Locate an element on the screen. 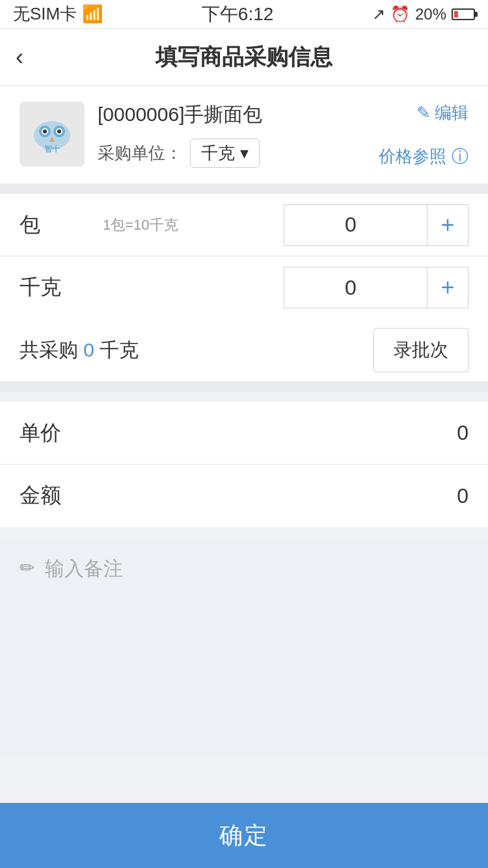 The width and height of the screenshot is (488, 868). kg-input-row: 千克 + is located at coordinates (244, 288).